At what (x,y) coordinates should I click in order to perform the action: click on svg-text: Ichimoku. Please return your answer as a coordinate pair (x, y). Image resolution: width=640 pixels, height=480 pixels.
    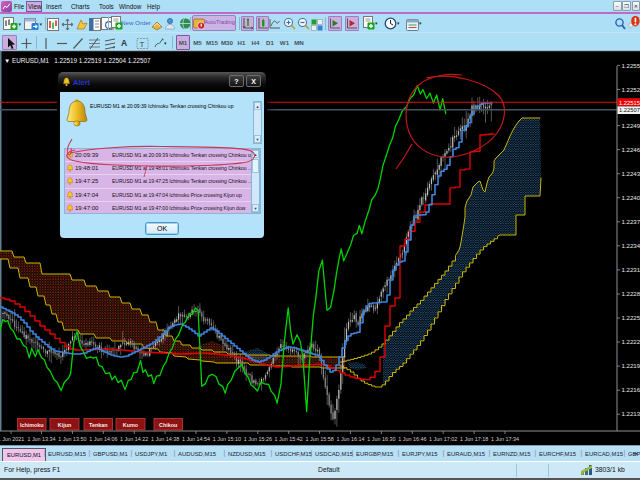
    Looking at the image, I should click on (32, 425).